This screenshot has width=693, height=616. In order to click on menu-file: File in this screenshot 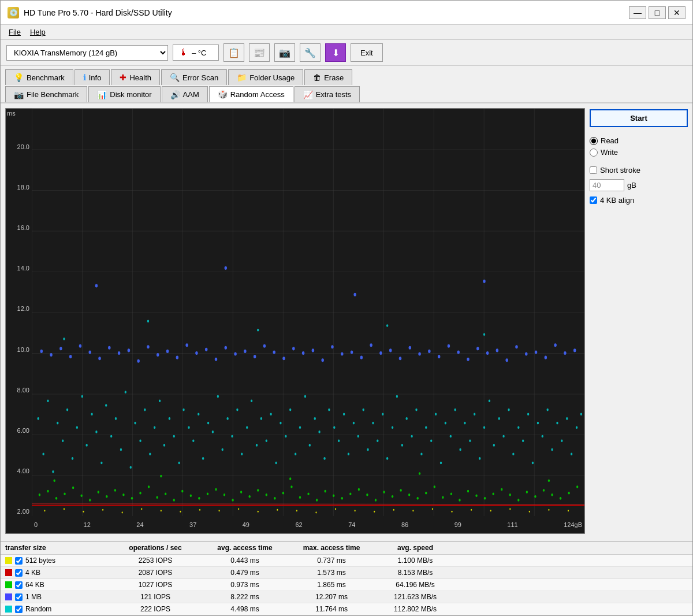, I will do `click(15, 32)`.